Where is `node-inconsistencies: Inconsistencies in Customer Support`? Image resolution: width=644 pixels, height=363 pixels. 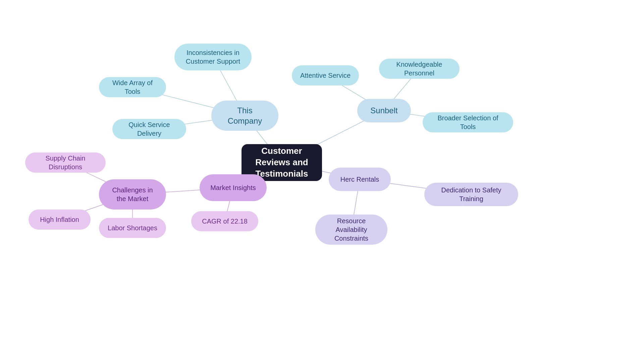
node-inconsistencies: Inconsistencies in Customer Support is located at coordinates (213, 57).